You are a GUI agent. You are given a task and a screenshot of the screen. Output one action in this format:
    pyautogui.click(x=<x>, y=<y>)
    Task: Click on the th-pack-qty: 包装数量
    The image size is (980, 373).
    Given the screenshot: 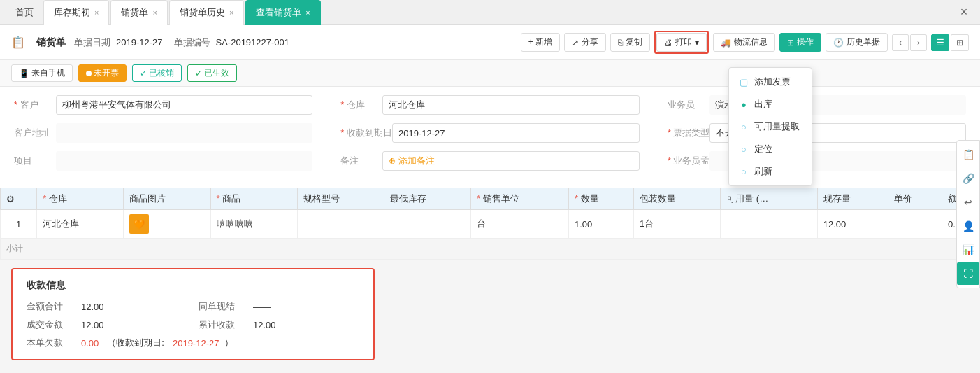 What is the action you would take?
    pyautogui.click(x=677, y=199)
    